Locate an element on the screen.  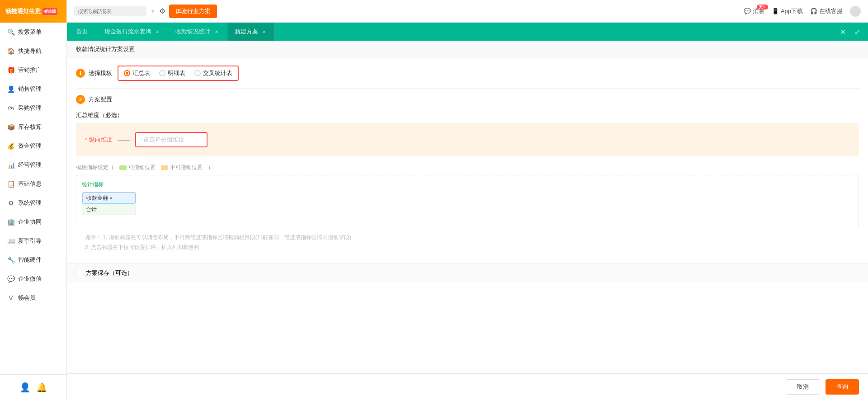
tab-cashflow: 现金银行流水查询✕ is located at coordinates (133, 32).